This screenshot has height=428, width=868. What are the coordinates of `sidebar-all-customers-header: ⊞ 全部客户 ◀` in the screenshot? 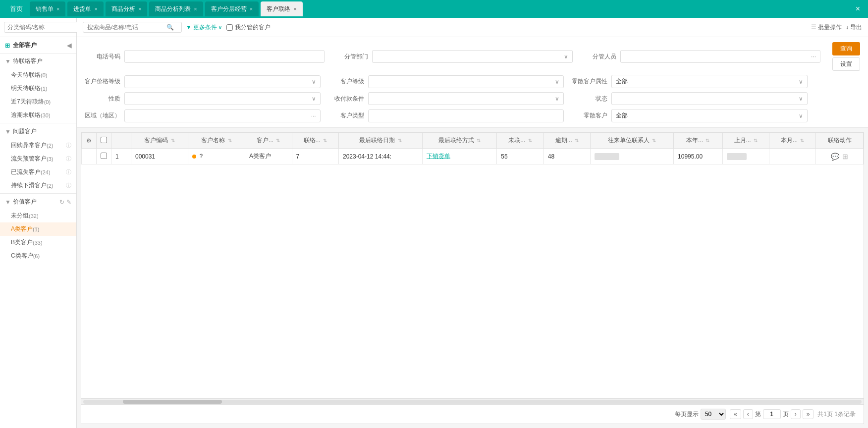 It's located at (38, 46).